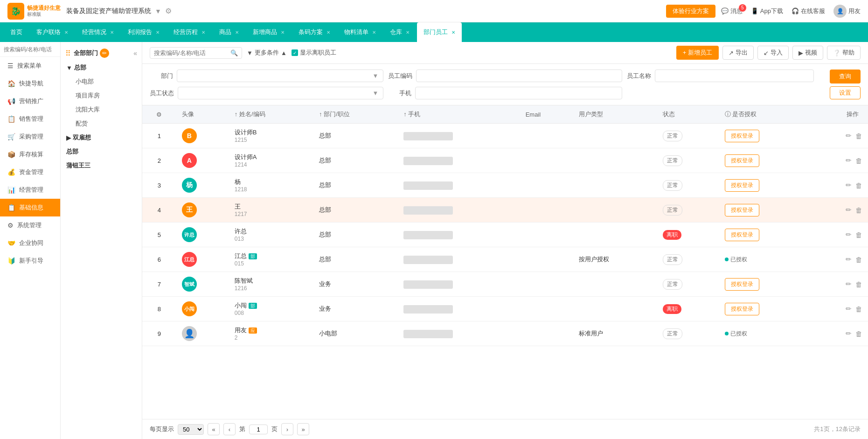 Image resolution: width=868 pixels, height=439 pixels. What do you see at coordinates (30, 261) in the screenshot?
I see `sidebar-item-guide: 🔰 新手引导` at bounding box center [30, 261].